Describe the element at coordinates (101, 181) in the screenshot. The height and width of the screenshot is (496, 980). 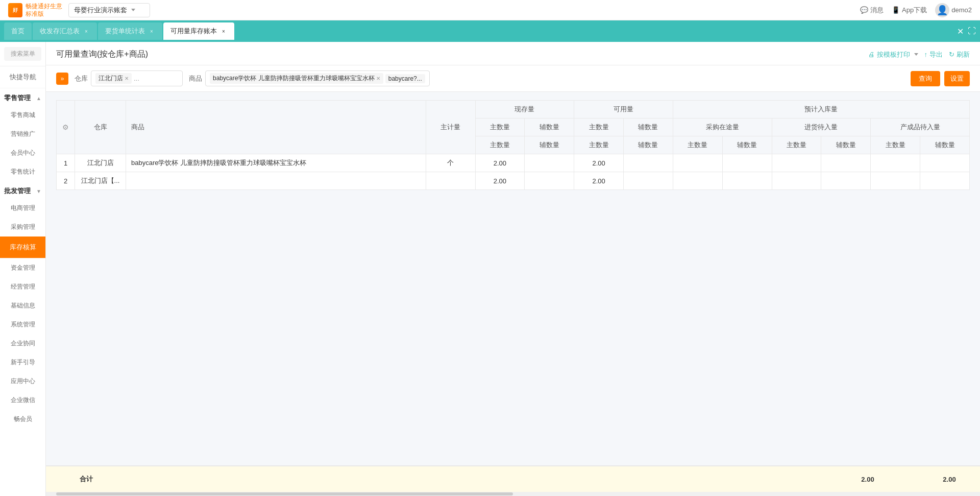
I see `td-warehouse-2: 江北门店【...` at that location.